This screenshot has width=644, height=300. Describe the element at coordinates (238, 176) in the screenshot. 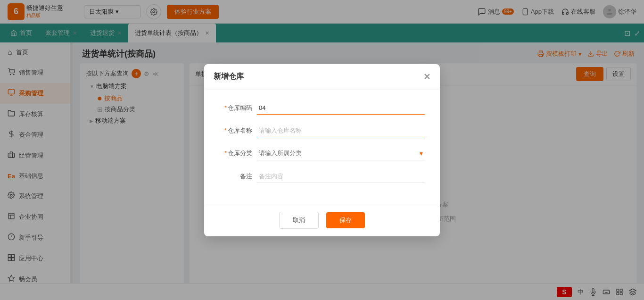

I see `remark-label: 备注` at that location.